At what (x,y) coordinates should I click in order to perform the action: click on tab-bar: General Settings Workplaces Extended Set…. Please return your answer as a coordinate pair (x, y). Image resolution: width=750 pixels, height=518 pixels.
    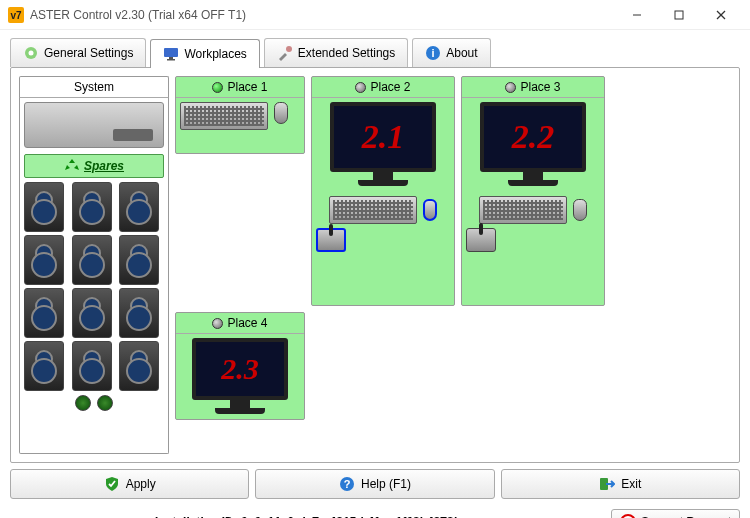
    Looking at the image, I should click on (375, 48).